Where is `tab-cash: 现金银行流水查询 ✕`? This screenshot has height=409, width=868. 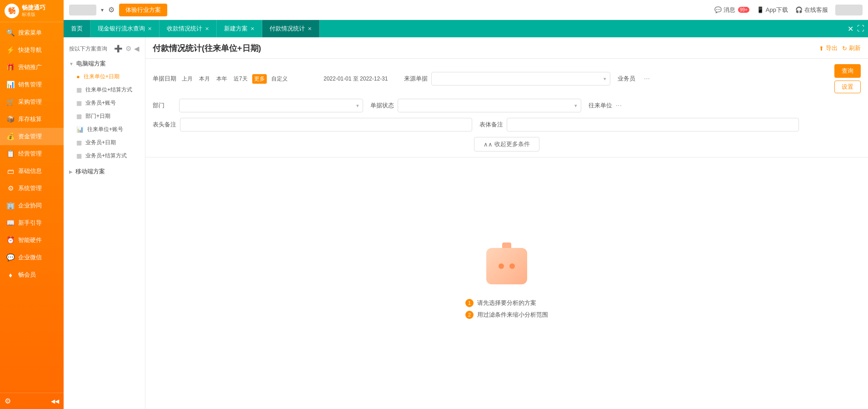
tab-cash: 现金银行流水查询 ✕ is located at coordinates (125, 29).